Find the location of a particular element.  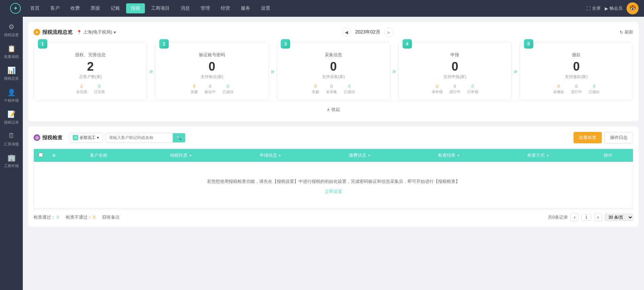

tax-record-label: 报税记录 is located at coordinates (11, 123).